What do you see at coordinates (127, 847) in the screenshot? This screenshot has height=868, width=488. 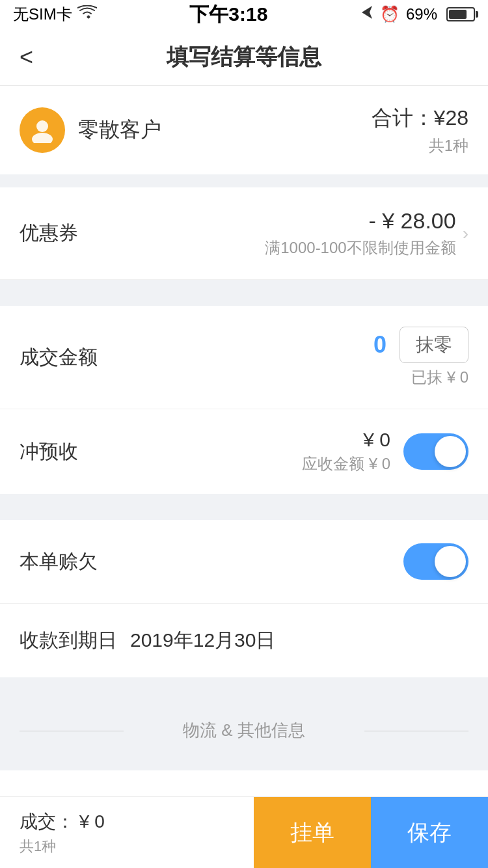 I see `bottom-summary-count: 共1种` at bounding box center [127, 847].